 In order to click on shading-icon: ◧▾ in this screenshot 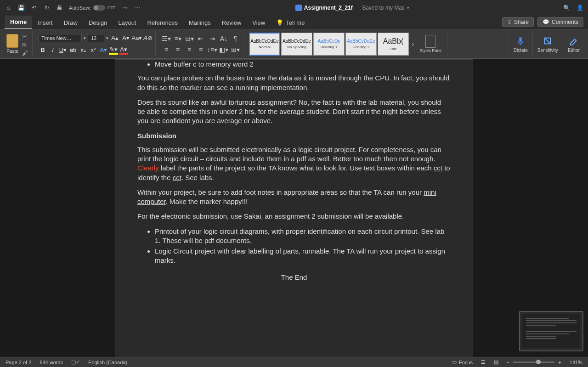, I will do `click(224, 50)`.